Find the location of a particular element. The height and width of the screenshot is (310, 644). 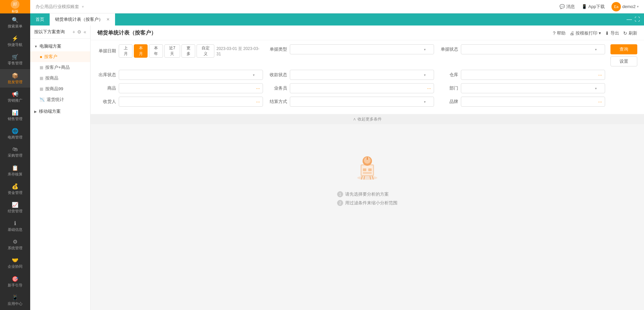

refresh-btn: ↻ 刷新 is located at coordinates (630, 33).